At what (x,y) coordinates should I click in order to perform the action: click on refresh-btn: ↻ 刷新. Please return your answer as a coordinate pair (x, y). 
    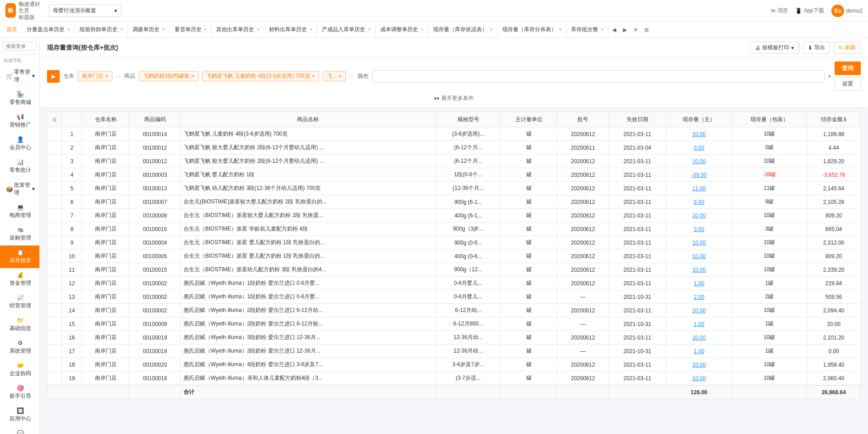
    Looking at the image, I should click on (847, 48).